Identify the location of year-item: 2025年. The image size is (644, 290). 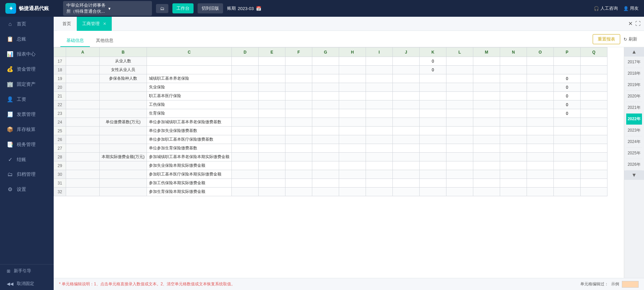
(634, 153).